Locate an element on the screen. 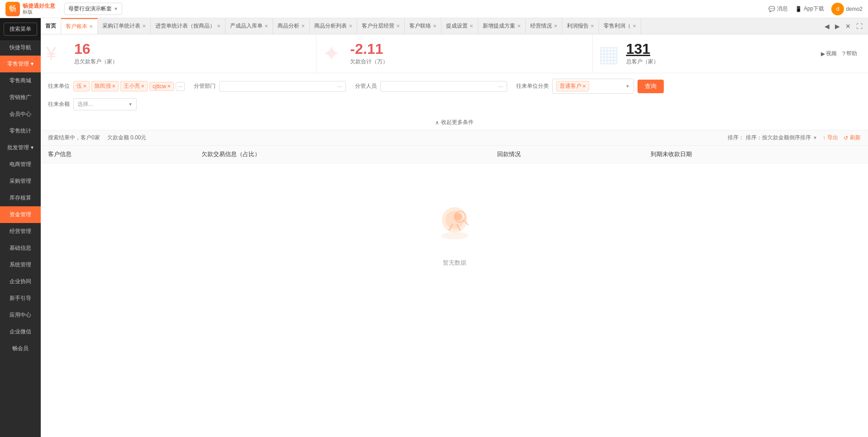  sidebar-item-wholesale: 批发管理 ▾ is located at coordinates (20, 147).